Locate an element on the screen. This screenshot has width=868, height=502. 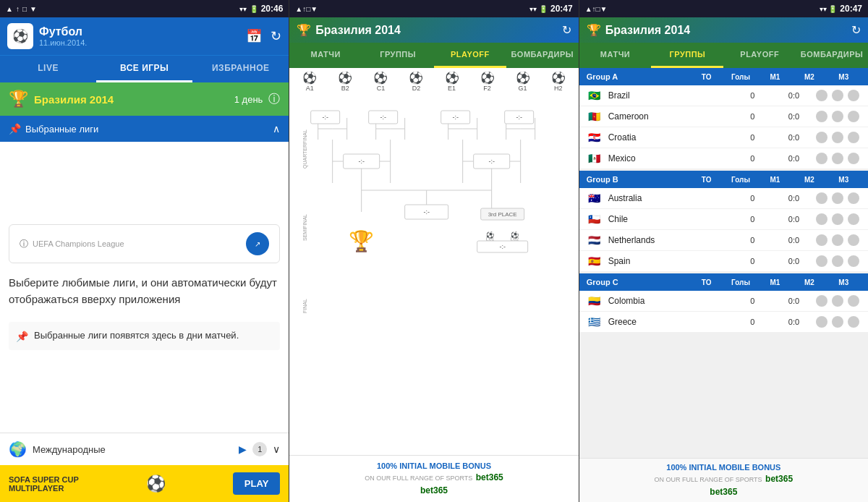
brazil-header-3: 🏆 Бразилия 2014 ↻ is located at coordinates (723, 30).